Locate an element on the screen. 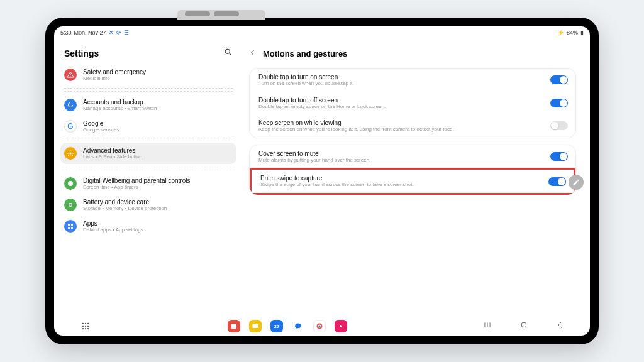 The width and height of the screenshot is (644, 362). dock-app-messages is located at coordinates (298, 326).